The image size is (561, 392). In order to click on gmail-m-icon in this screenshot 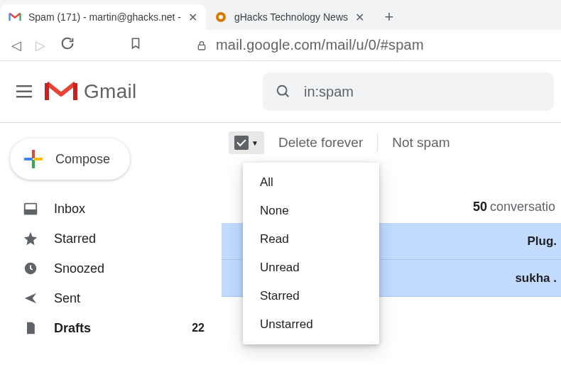, I will do `click(61, 92)`.